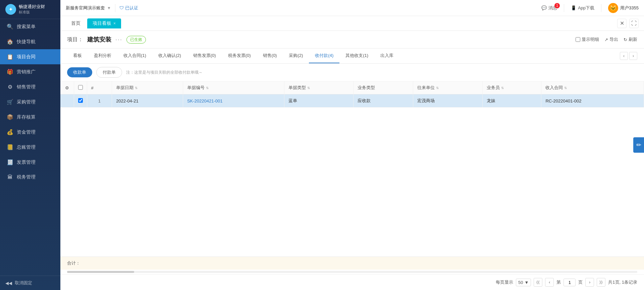  I want to click on messages-btn: 💬 消息 1, so click(549, 8).